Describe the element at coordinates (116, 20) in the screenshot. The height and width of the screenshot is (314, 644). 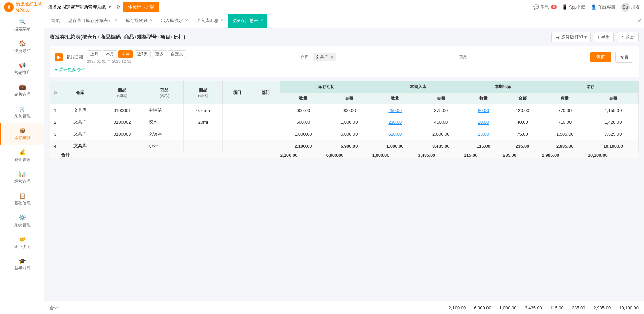
I see `tab-close-inventory-dist: ✕` at that location.